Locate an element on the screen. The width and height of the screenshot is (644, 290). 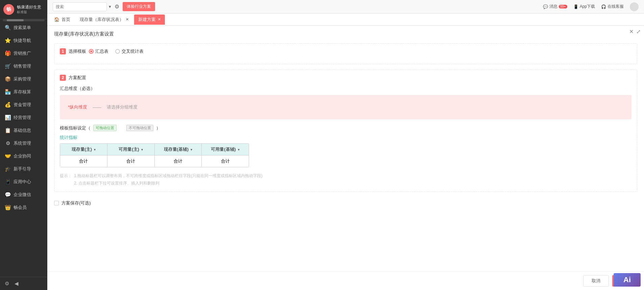
cell-0-1: 合计 is located at coordinates (131, 161).